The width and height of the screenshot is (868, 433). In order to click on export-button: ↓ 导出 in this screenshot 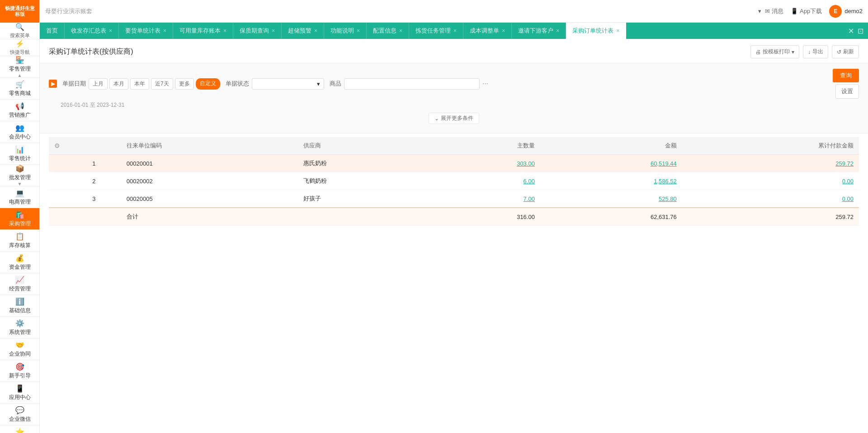, I will do `click(816, 52)`.